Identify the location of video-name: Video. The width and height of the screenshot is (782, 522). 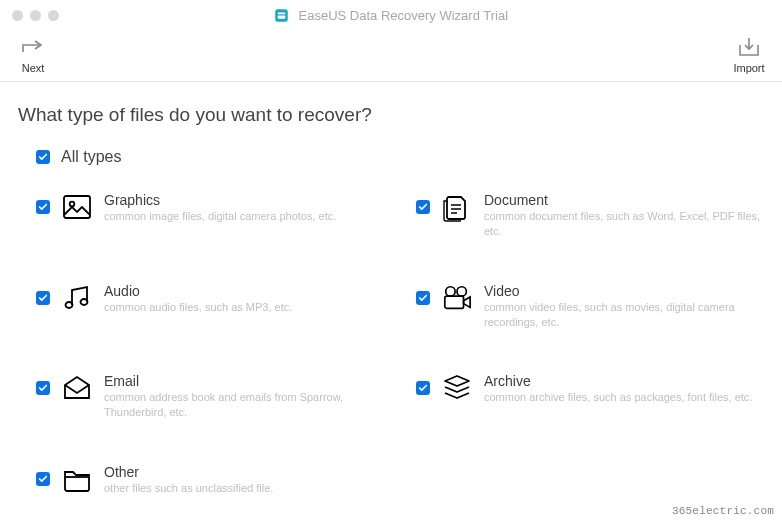
(629, 291).